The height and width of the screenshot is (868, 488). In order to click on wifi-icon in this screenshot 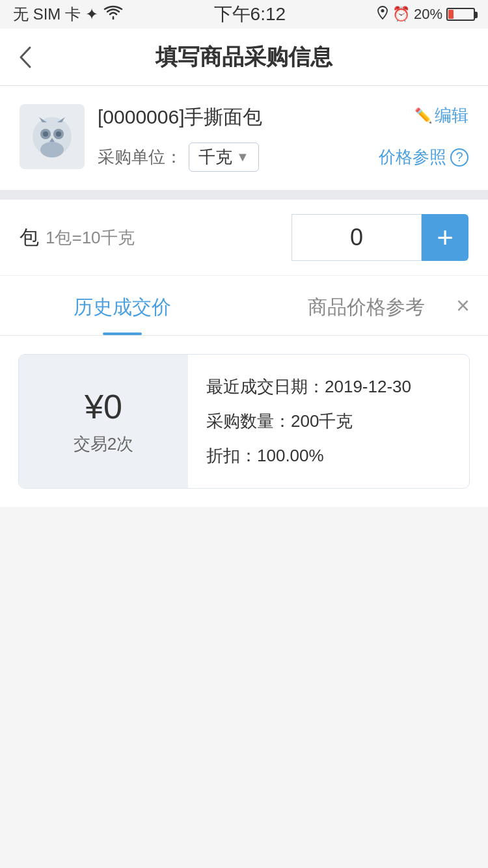, I will do `click(113, 14)`.